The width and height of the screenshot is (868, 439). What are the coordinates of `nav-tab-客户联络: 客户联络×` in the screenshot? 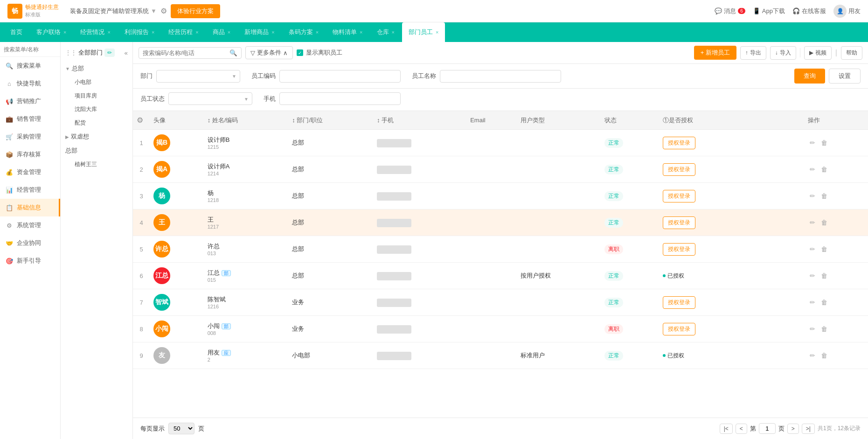 It's located at (51, 32).